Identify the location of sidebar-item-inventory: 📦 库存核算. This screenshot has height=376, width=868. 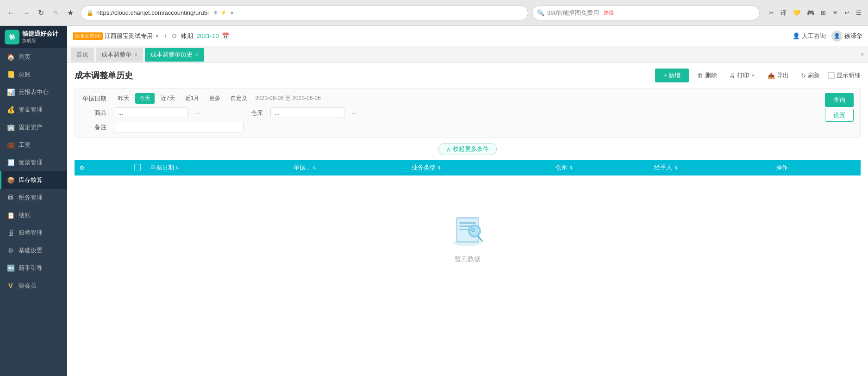
(33, 180).